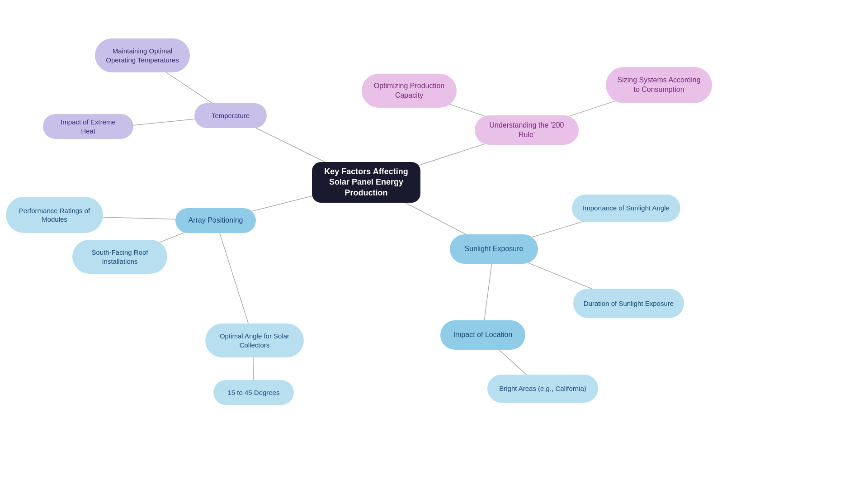 This screenshot has width=868, height=490. What do you see at coordinates (255, 340) in the screenshot?
I see `optimal-angle-label: Optimal Angle for Solar Collectors` at bounding box center [255, 340].